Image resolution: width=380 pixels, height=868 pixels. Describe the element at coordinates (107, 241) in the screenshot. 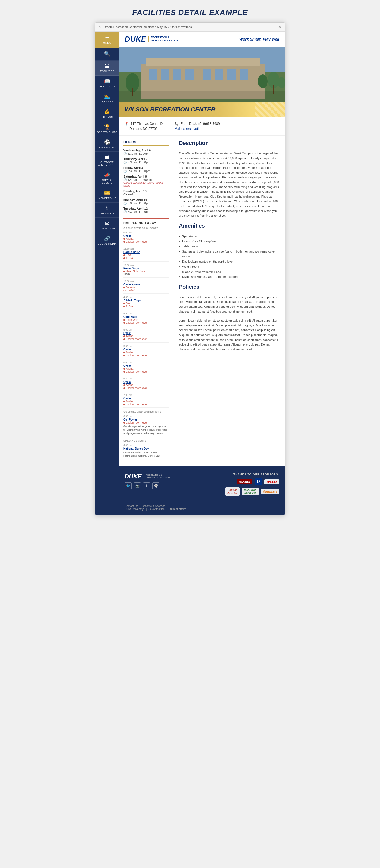

I see `sidebar-item-social-media: 🔗 SOCIAL MEDIA` at that location.